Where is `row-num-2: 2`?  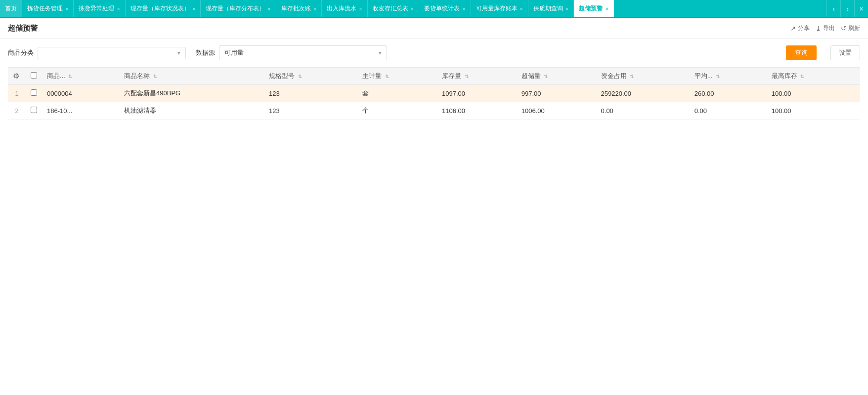 row-num-2: 2 is located at coordinates (17, 111).